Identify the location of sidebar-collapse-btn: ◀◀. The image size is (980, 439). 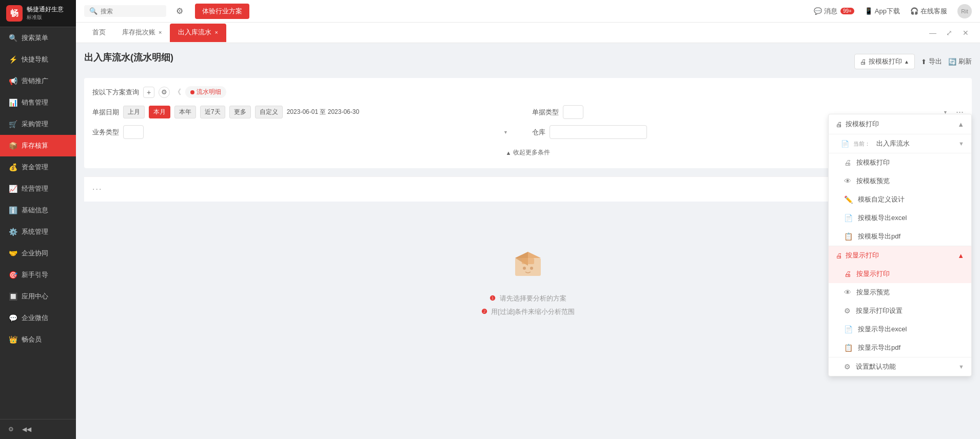
(27, 429).